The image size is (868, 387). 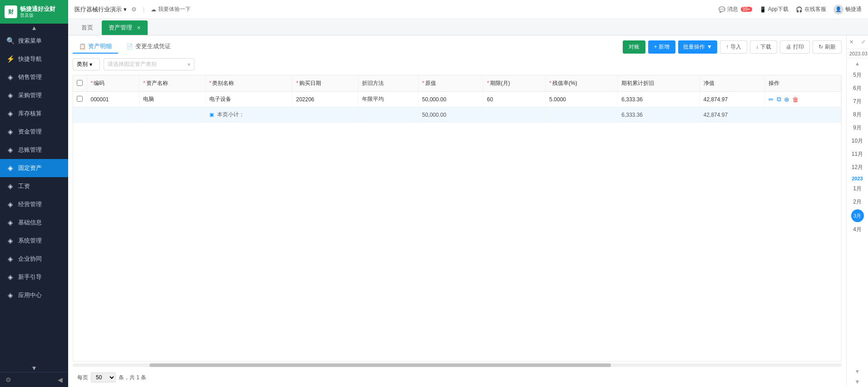 I want to click on settings-button: ⚙, so click(x=8, y=380).